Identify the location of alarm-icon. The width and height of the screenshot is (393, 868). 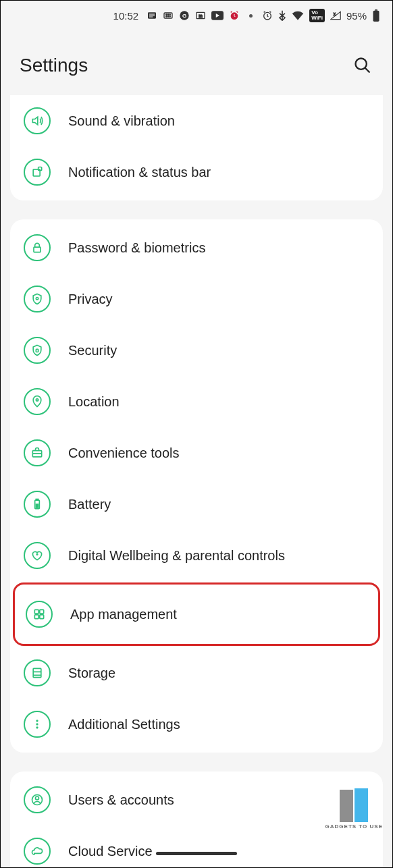
(234, 16).